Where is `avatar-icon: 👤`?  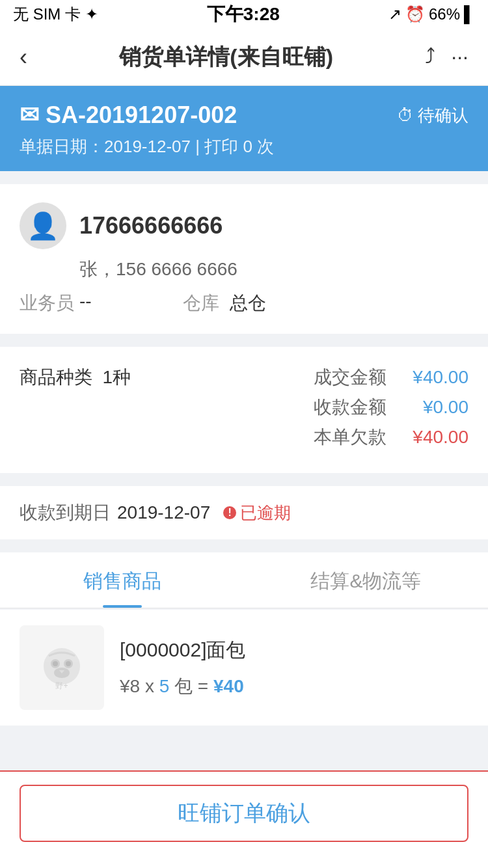 avatar-icon: 👤 is located at coordinates (43, 226).